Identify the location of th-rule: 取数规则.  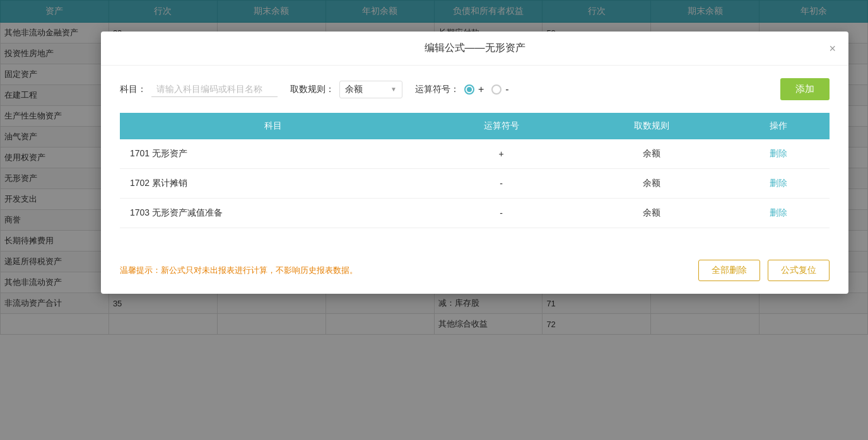
(652, 126).